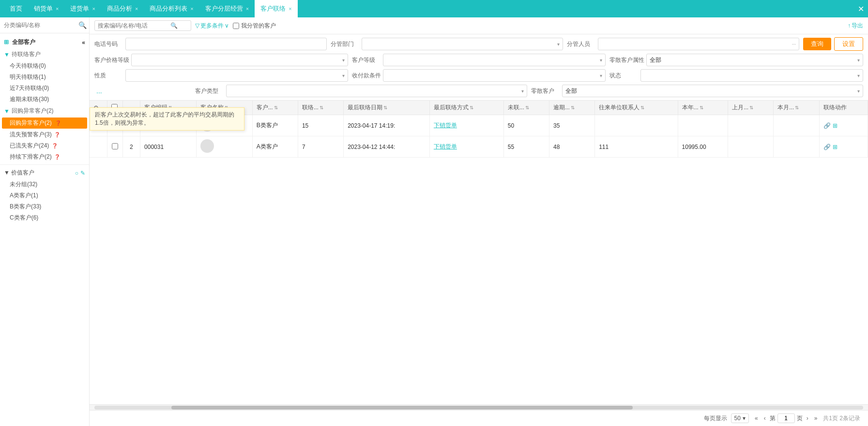 The image size is (868, 426). Describe the element at coordinates (7, 111) in the screenshot. I see `expand-icon2: ▼` at that location.